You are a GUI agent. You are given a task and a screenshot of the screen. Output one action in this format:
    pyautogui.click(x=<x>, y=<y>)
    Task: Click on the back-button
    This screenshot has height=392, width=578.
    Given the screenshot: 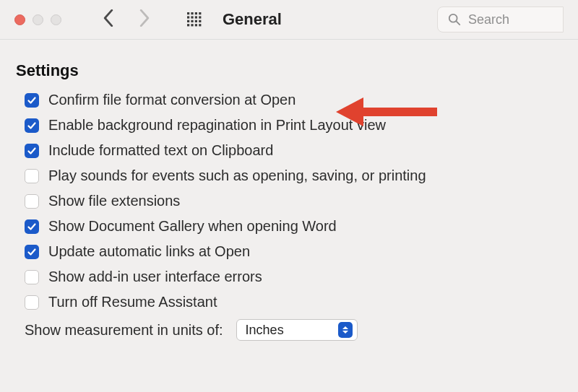 What is the action you would take?
    pyautogui.click(x=108, y=19)
    